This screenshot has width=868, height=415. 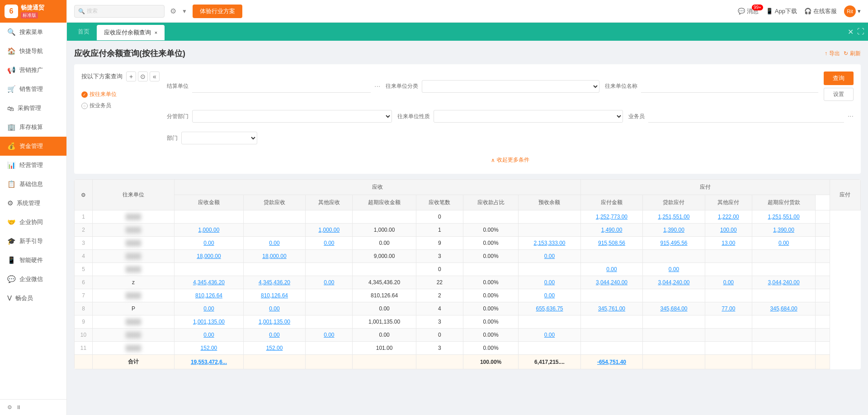 I want to click on table-row: 6 z 4,345,436.20 4,345,436.20 0.00 4,345…, so click(x=467, y=282).